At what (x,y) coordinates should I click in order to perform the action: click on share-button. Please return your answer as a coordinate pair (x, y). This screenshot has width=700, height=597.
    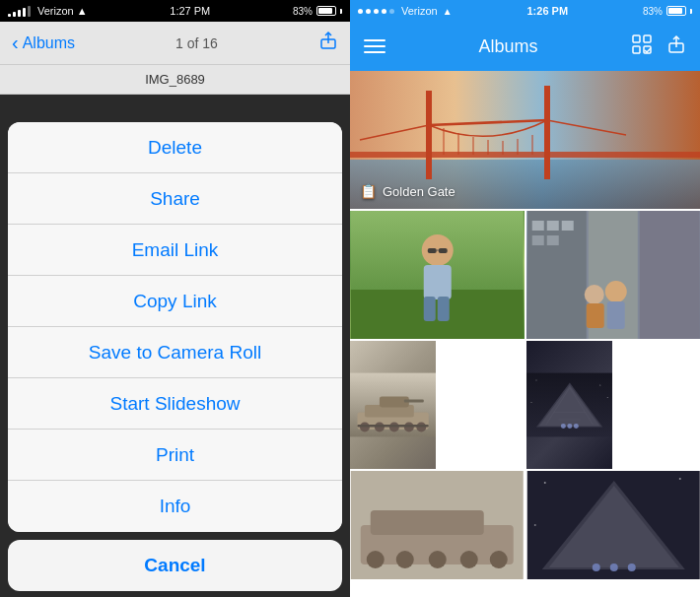
    Looking at the image, I should click on (328, 43).